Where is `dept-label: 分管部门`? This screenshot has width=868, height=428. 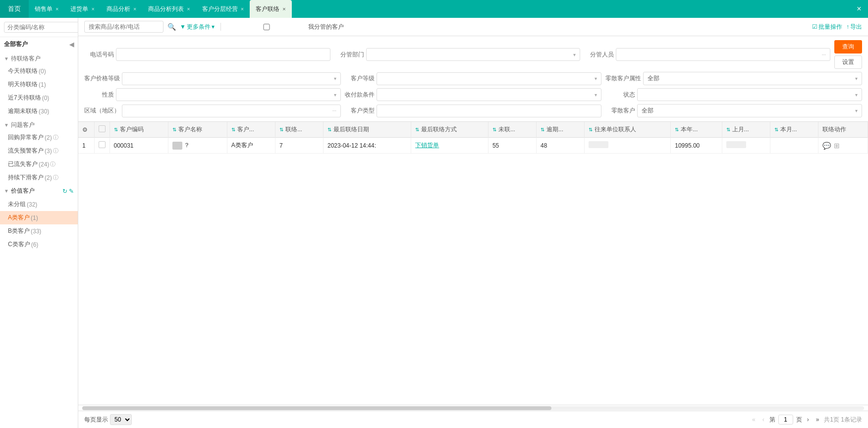 dept-label: 分管部门 is located at coordinates (349, 54).